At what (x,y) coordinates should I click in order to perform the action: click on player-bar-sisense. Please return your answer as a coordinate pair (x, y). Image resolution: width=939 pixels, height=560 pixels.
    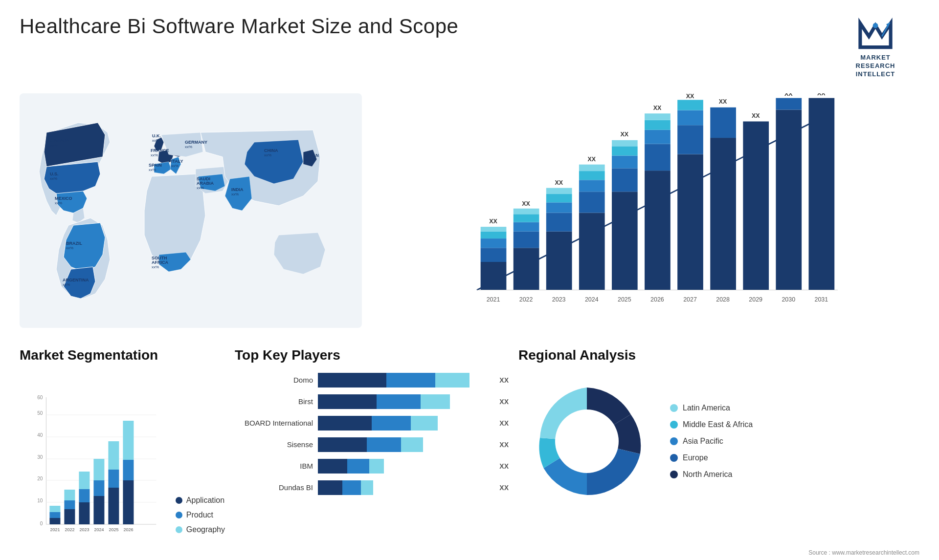
    Looking at the image, I should click on (404, 445).